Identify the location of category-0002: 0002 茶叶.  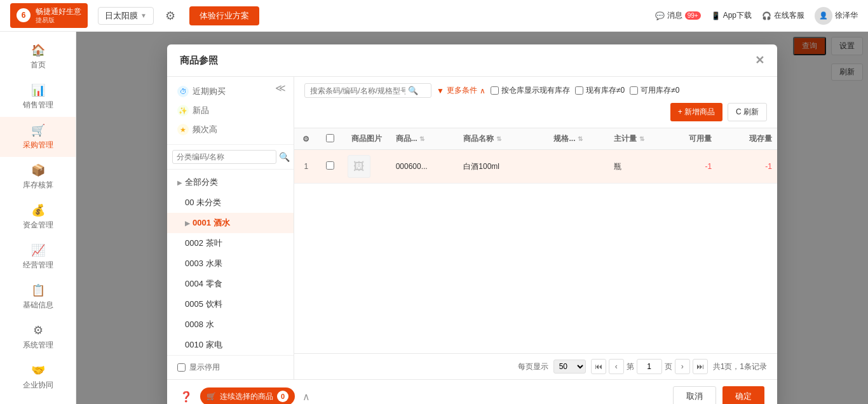
(230, 243).